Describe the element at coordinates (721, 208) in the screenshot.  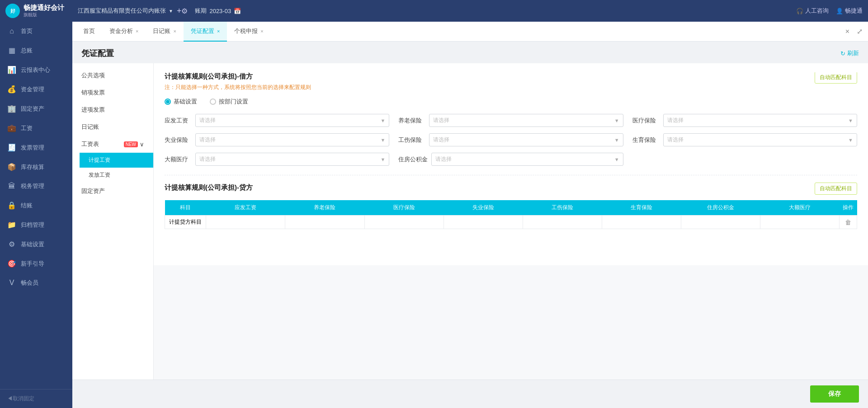
I see `col-housing: 住房公积金` at that location.